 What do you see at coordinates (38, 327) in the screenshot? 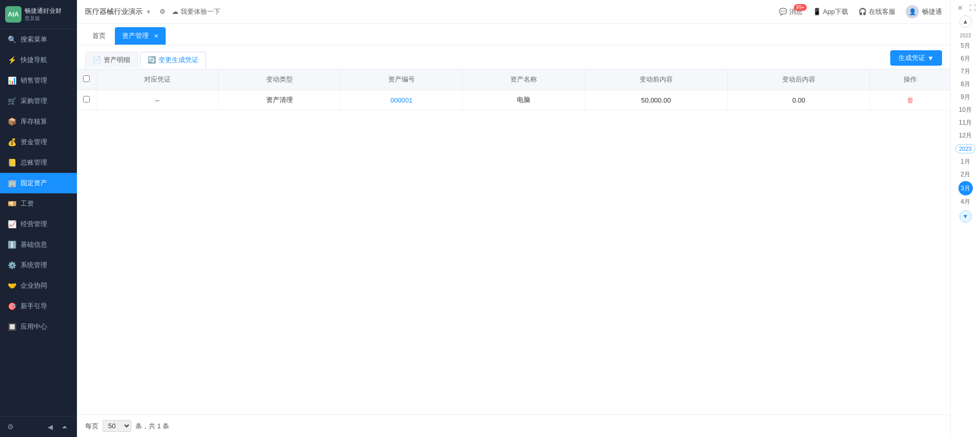
I see `sidebar-item-apps: 🔲 应用中心` at bounding box center [38, 327].